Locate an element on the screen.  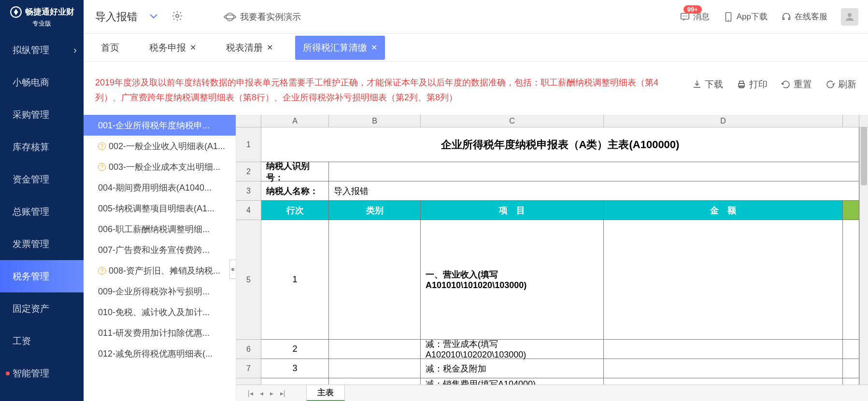
form-item-10: 011-研发费用加计扣除优惠... is located at coordinates (159, 333).